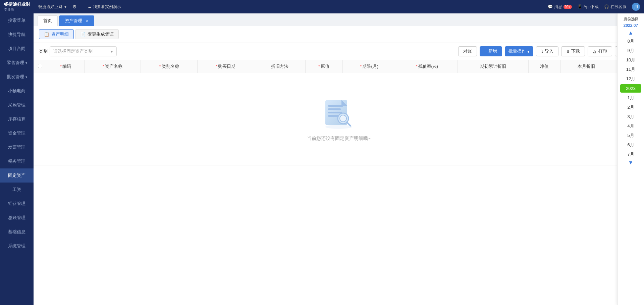 The width and height of the screenshot is (644, 305). What do you see at coordinates (631, 145) in the screenshot?
I see `month-item-6: 6月` at bounding box center [631, 145].